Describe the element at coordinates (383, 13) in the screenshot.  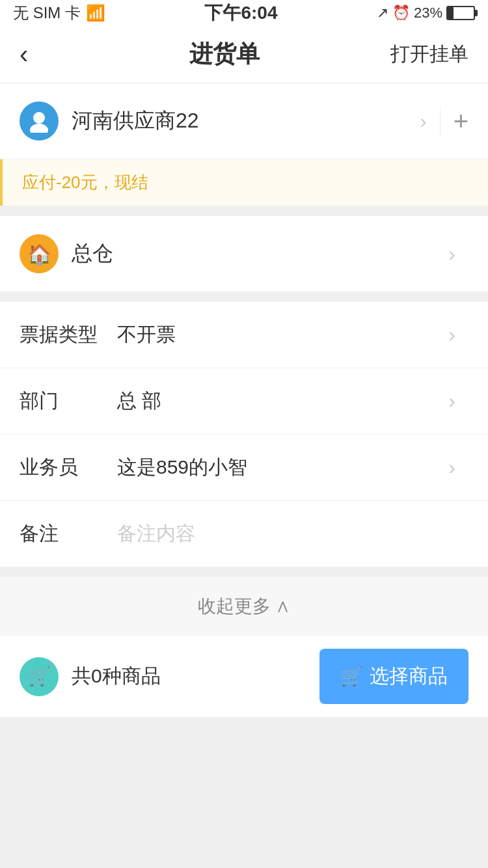
I see `location-icon: ↗` at that location.